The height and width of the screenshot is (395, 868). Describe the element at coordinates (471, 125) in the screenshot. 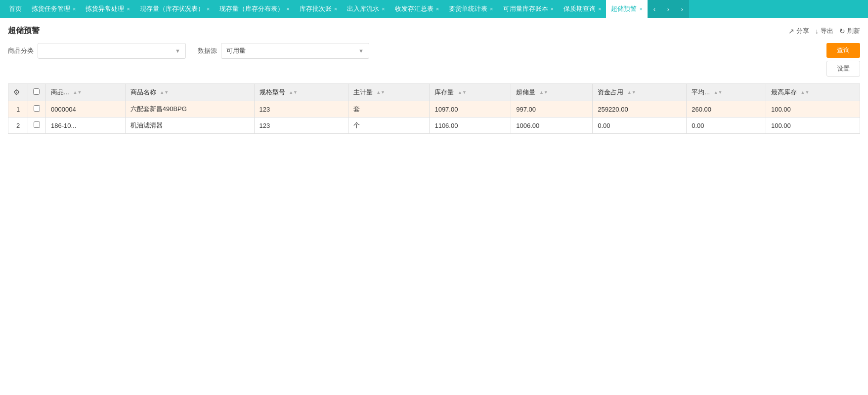

I see `cell-stock: 1106.00` at that location.